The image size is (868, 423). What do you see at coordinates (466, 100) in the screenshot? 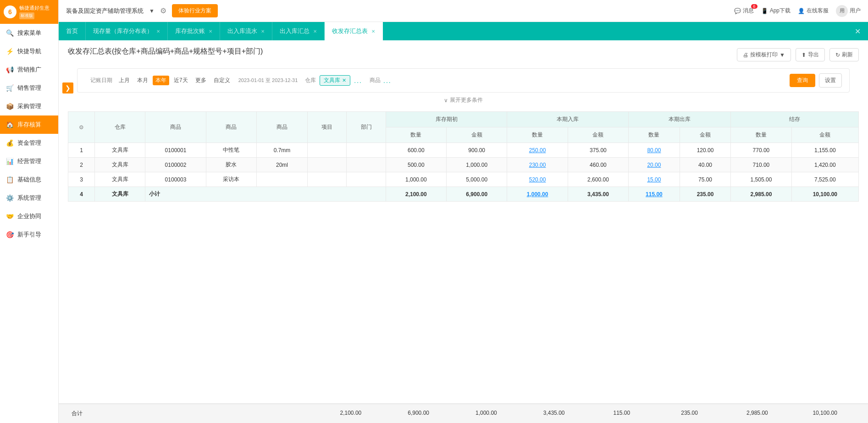
I see `expand-more-label: 展开更多条件` at bounding box center [466, 100].